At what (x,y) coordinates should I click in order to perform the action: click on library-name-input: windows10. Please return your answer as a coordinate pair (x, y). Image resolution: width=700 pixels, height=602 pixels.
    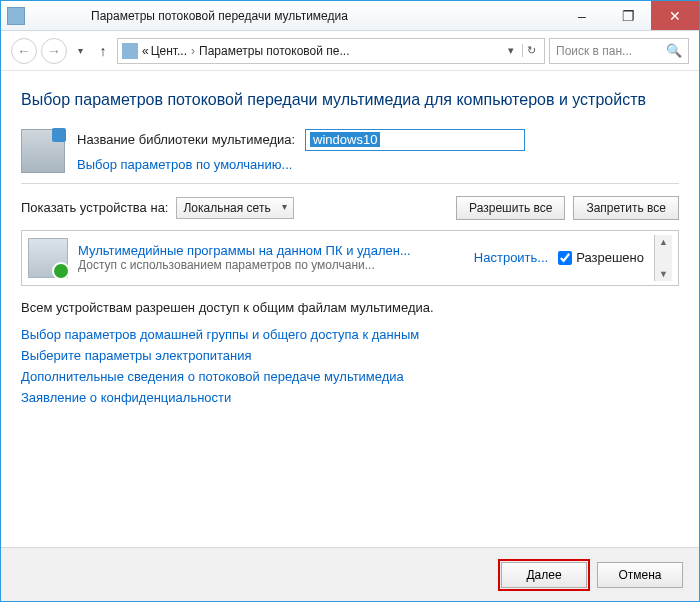
    Looking at the image, I should click on (415, 140).